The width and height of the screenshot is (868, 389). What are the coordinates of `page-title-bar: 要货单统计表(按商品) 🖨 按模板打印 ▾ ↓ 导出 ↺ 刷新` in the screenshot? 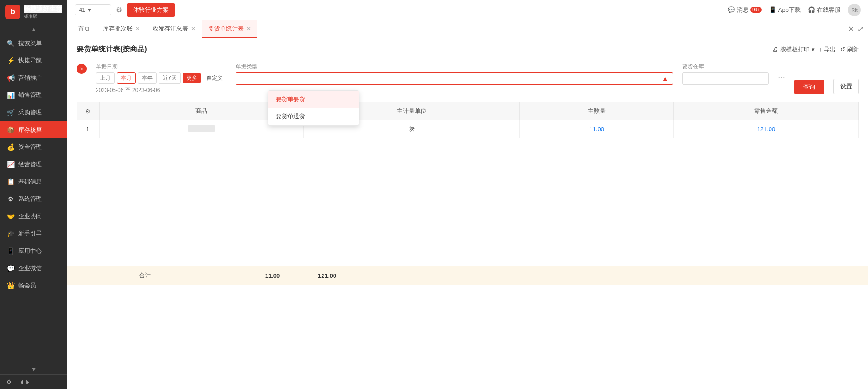 It's located at (467, 48).